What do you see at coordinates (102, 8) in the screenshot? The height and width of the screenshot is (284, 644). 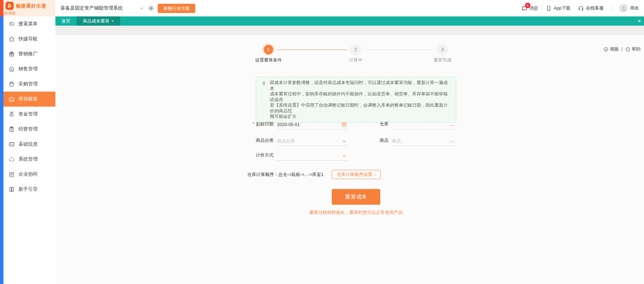 I see `system-select: 装备及固定资产辅助管理系统` at bounding box center [102, 8].